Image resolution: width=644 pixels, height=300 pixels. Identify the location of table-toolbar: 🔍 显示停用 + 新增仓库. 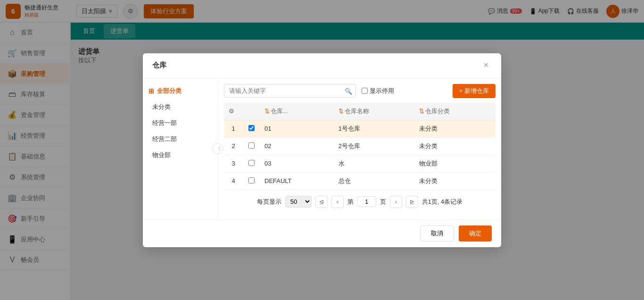
(360, 91).